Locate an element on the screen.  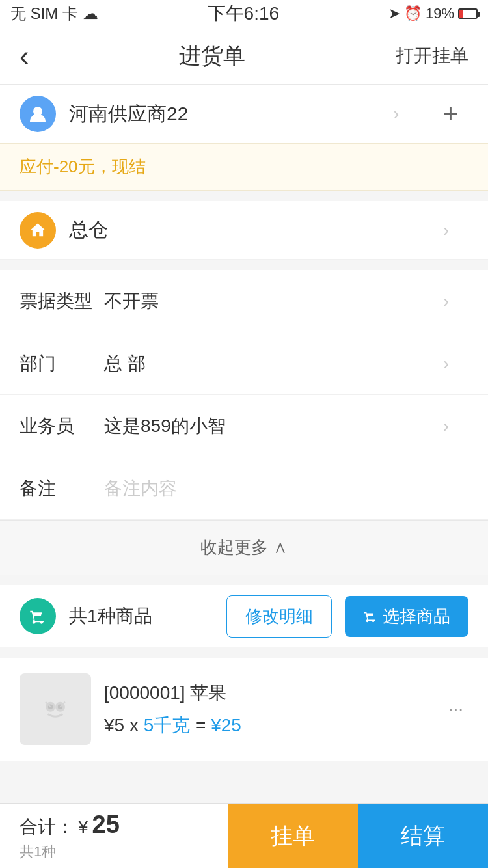
product-price: ¥5 x 5千克 = ¥25 is located at coordinates (267, 726).